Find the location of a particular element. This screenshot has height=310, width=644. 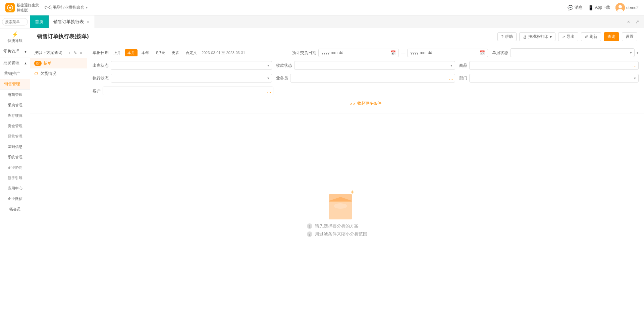

tab-home: 首页 is located at coordinates (40, 22).